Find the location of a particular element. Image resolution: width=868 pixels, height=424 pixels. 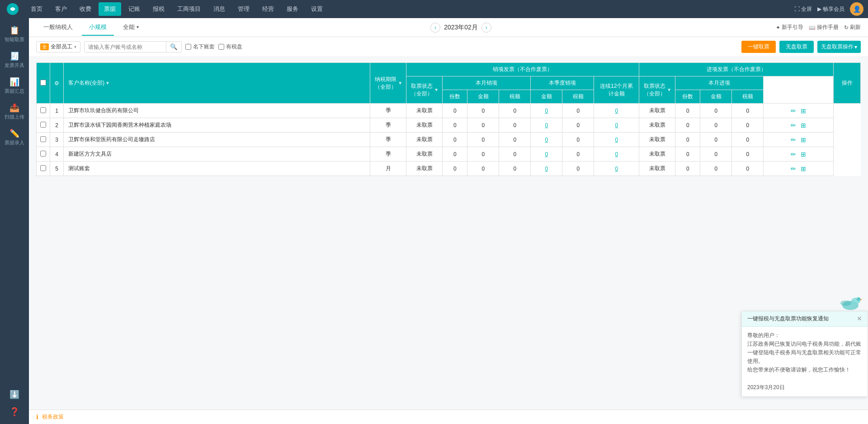

sidebar-item-invoice-entry: ✏️ 票据录入 is located at coordinates (14, 138).